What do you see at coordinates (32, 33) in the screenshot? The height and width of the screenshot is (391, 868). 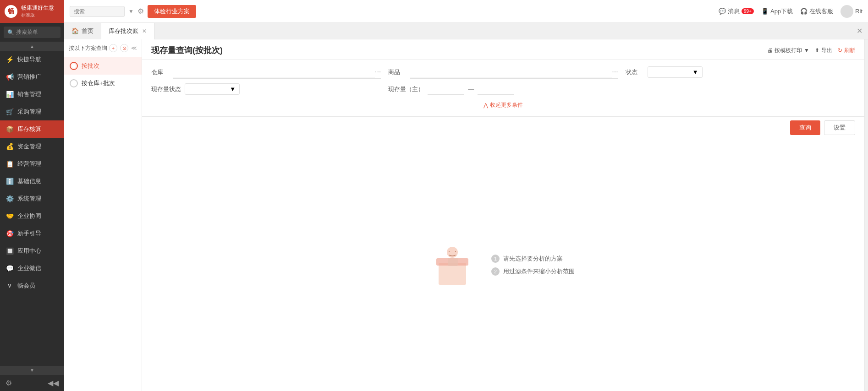 I see `sidebar-search-container: 🔍 搜索菜单` at bounding box center [32, 33].